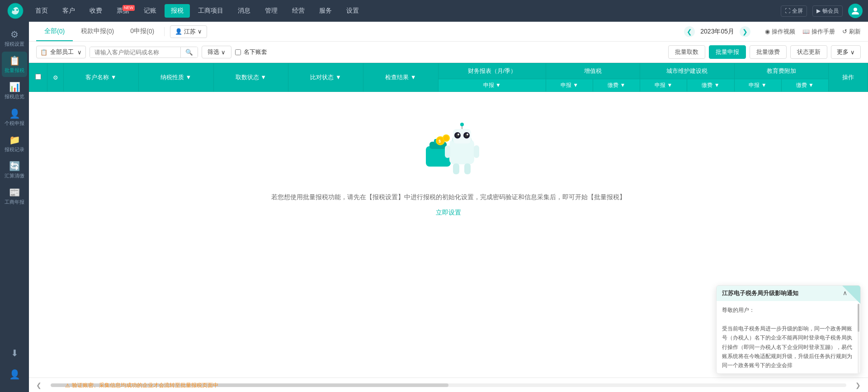  Describe the element at coordinates (177, 11) in the screenshot. I see `nav-tax: 报税` at that location.